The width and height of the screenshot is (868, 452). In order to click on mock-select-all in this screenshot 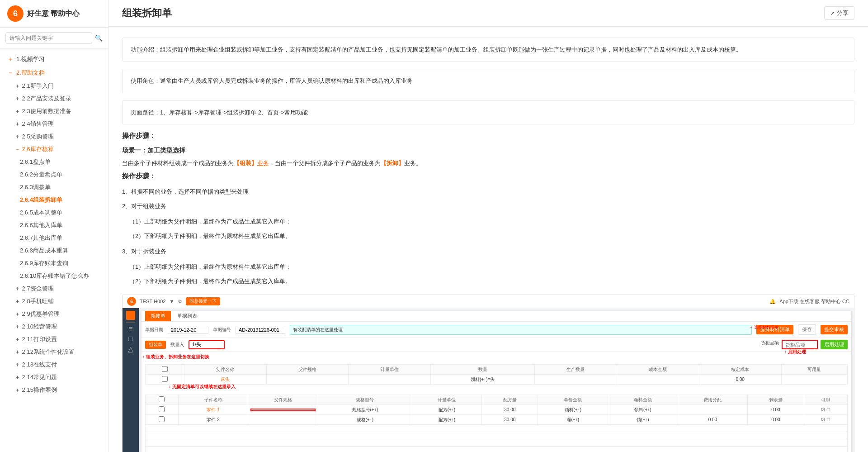, I will do `click(165, 369)`.